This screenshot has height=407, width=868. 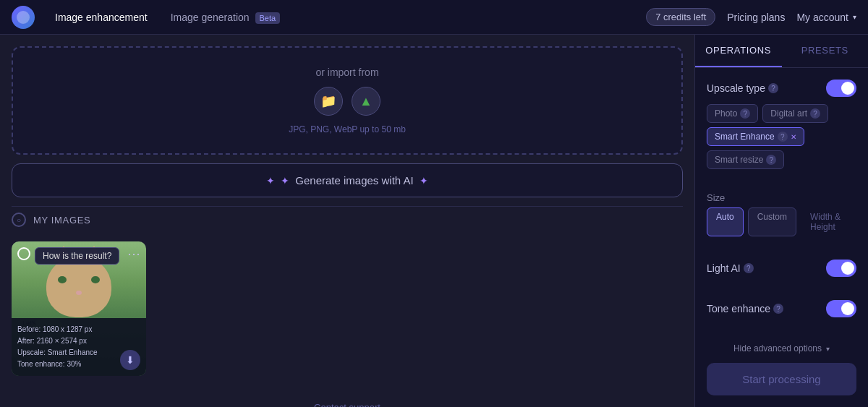 I want to click on light-ai-label: Light AI ?, so click(x=731, y=268).